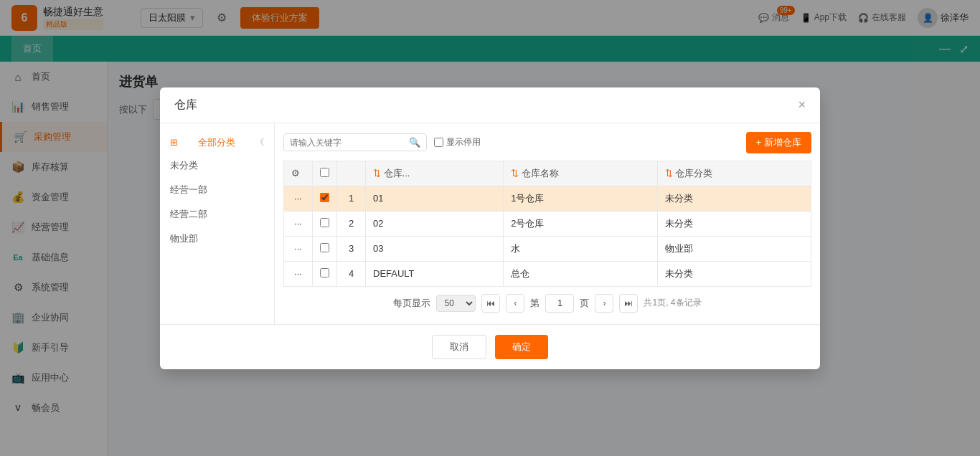  What do you see at coordinates (217, 143) in the screenshot?
I see `category-header: ⊞ 全部分类 《` at bounding box center [217, 143].